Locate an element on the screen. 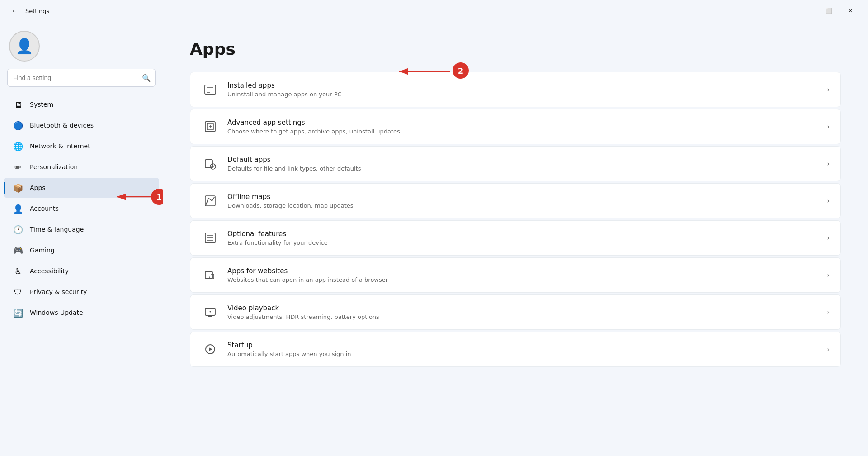 The image size is (868, 456). nav-privacy: 🛡 Privacy & security is located at coordinates (81, 292).